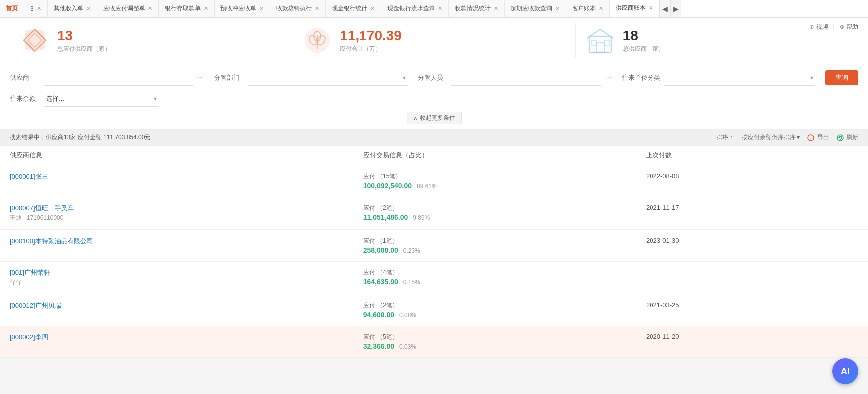  I want to click on tab-cash-bank-flow: 现金银行流水查询 ✕, so click(415, 9).